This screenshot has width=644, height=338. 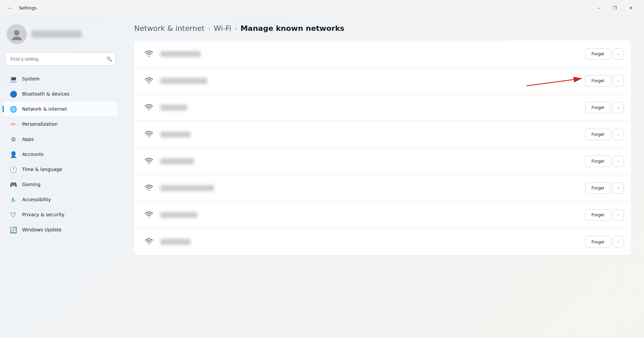 I want to click on nav-icon-network: 🌐, so click(x=13, y=109).